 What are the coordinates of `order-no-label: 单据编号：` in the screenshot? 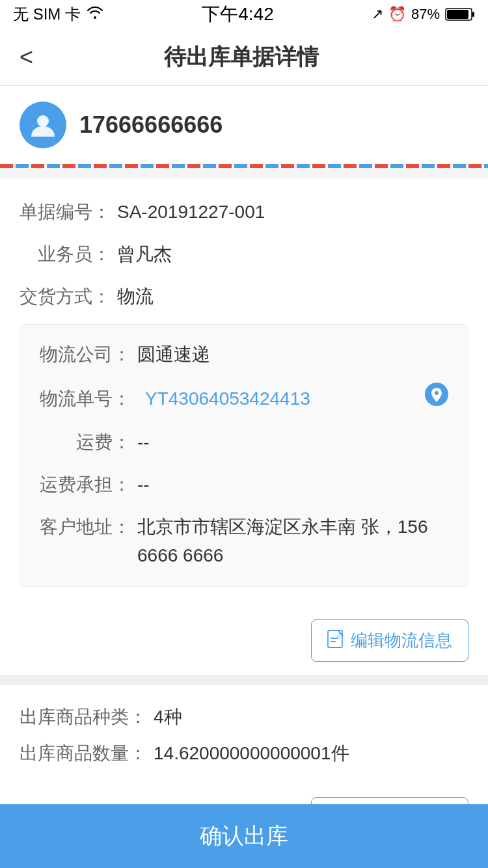 It's located at (65, 212).